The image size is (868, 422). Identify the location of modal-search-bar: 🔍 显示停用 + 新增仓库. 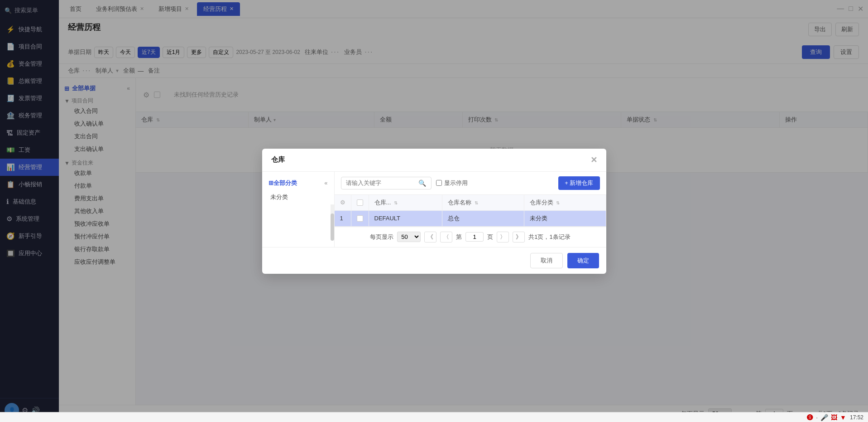
(470, 183).